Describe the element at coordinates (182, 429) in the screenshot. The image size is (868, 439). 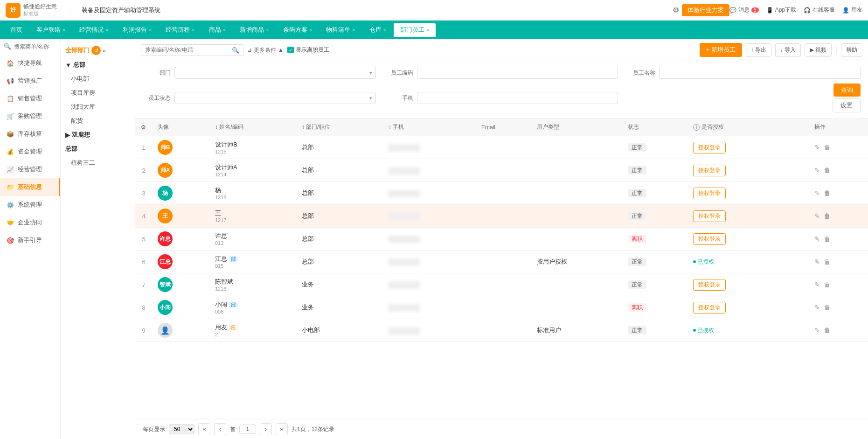
I see `per-page-select: 50 20 100` at that location.